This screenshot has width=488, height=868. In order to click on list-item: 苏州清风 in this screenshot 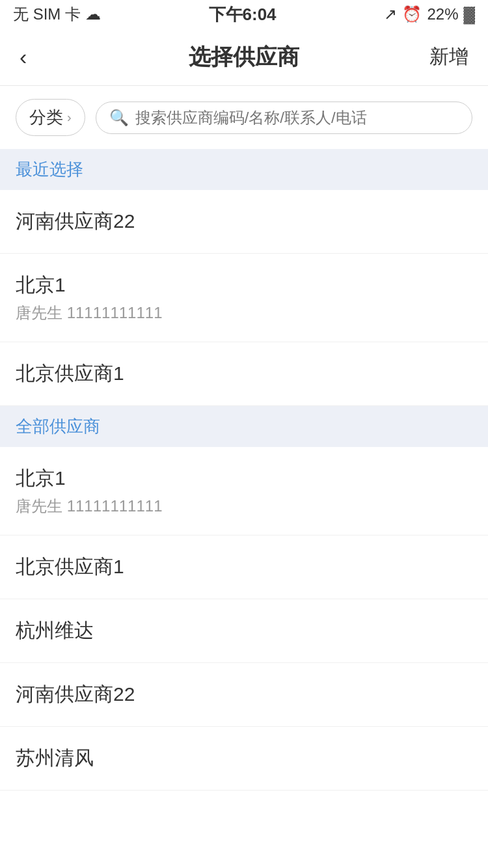, I will do `click(244, 759)`.